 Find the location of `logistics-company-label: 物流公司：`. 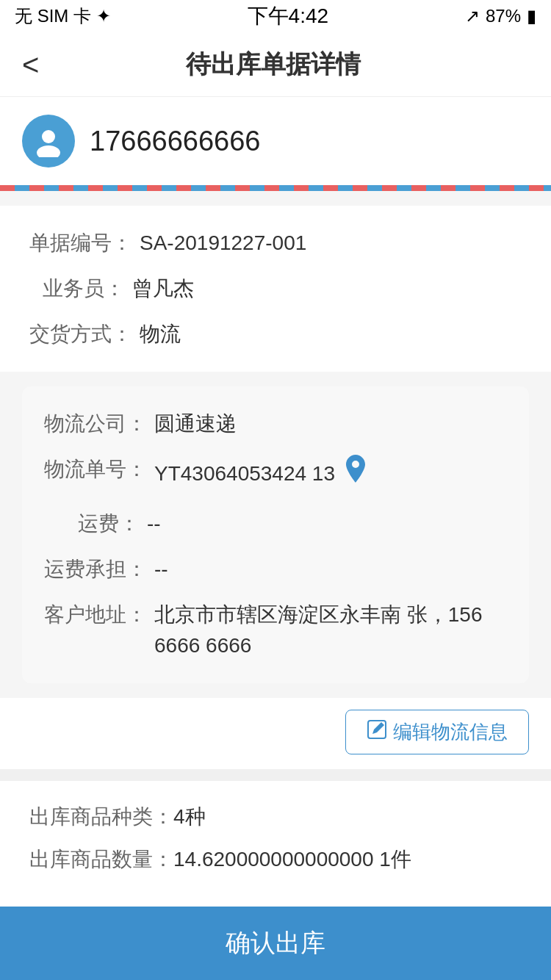

logistics-company-label: 物流公司： is located at coordinates (96, 424).